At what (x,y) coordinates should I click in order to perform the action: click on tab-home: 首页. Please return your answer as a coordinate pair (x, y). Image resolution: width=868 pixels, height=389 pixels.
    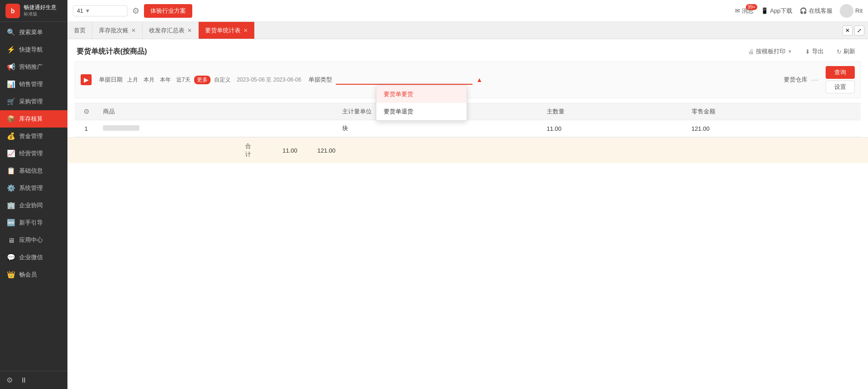
    Looking at the image, I should click on (80, 30).